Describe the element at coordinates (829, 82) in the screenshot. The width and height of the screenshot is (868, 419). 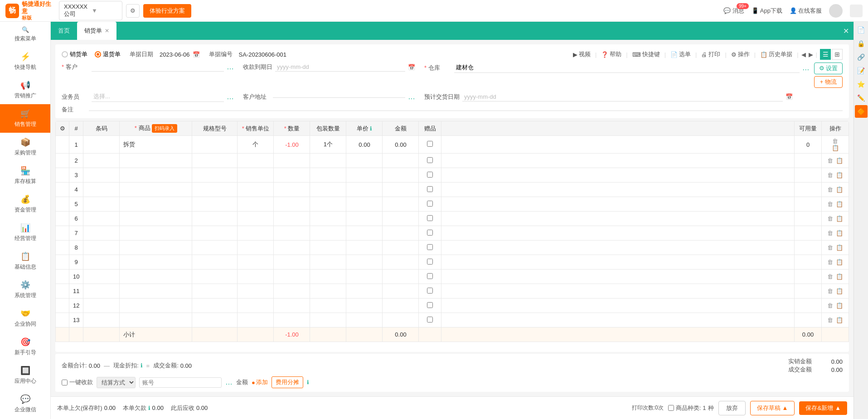
I see `logistics-button: + 物流` at that location.